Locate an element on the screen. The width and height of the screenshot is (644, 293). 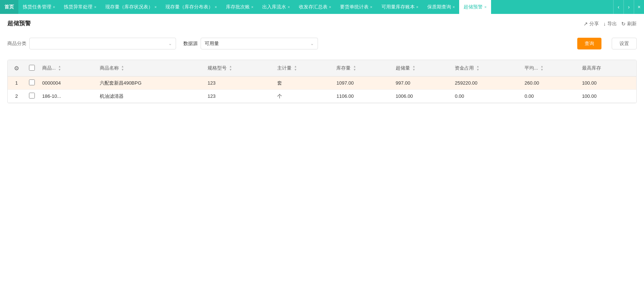
sort-product-name-icon: ▲▼ is located at coordinates (122, 68).